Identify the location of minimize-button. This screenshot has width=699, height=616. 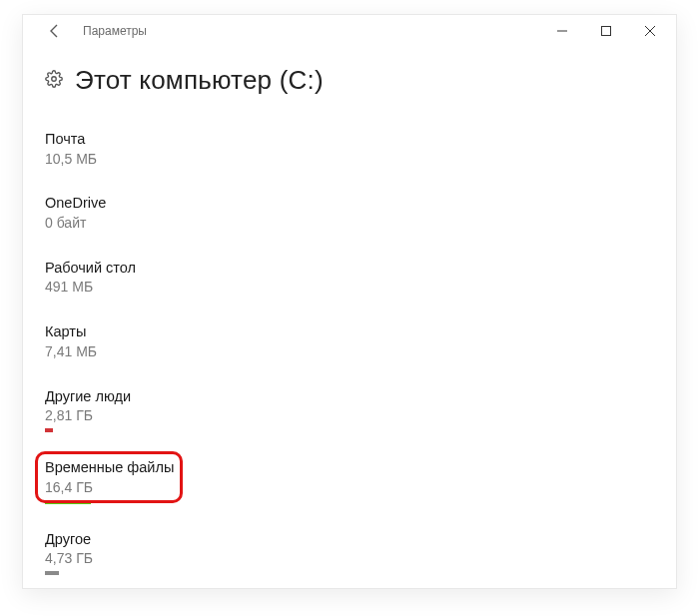
(562, 31).